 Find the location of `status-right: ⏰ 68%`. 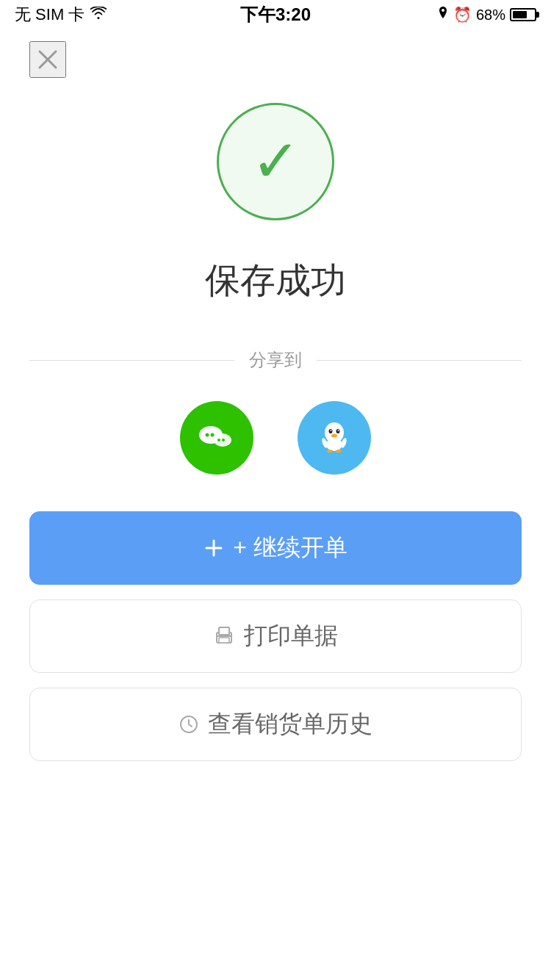

status-right: ⏰ 68% is located at coordinates (486, 15).